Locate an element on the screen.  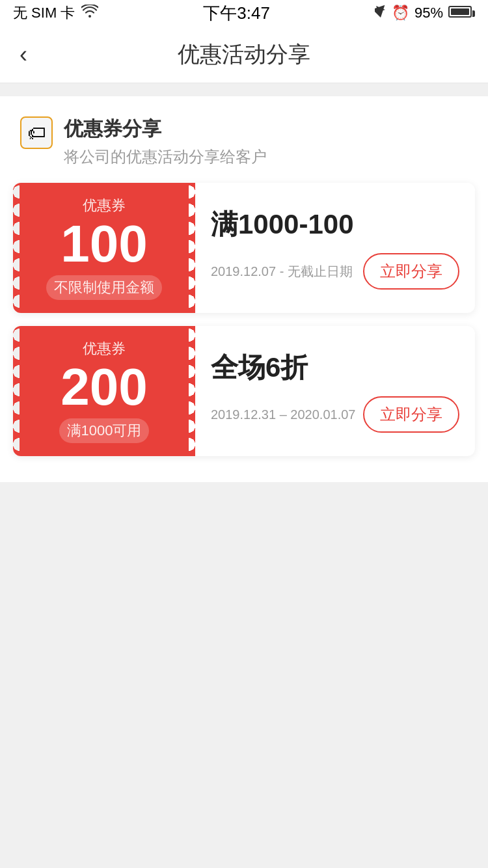
coupon-value-1: 100 is located at coordinates (104, 244).